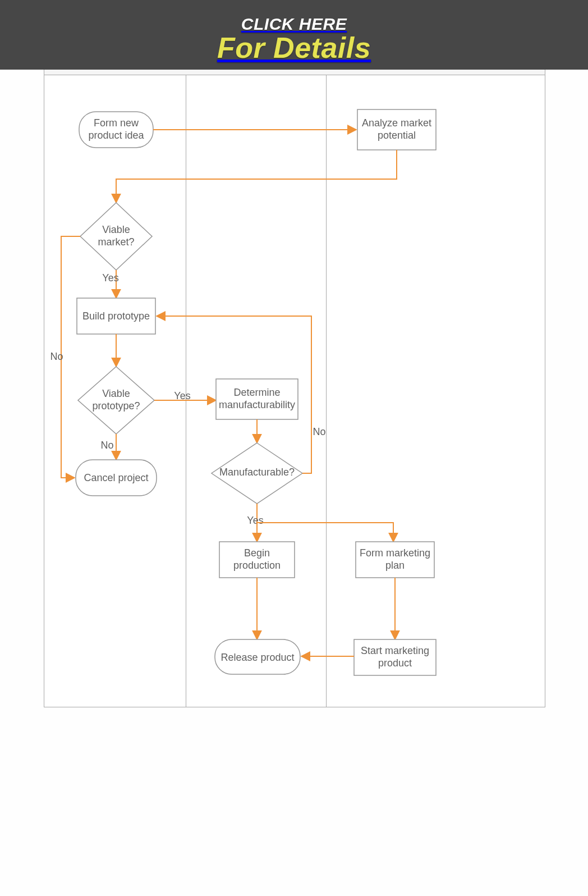 The image size is (588, 896). Describe the element at coordinates (116, 130) in the screenshot. I see `node-form-new-product-idea: Form new product idea` at that location.